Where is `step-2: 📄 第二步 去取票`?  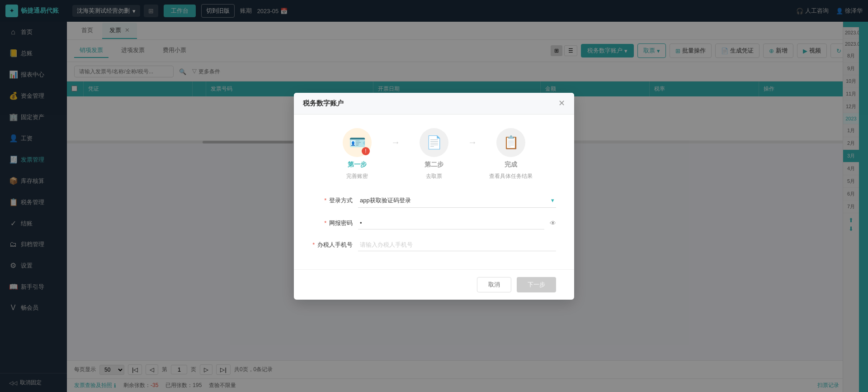
step-2: 📄 第二步 去取票 is located at coordinates (434, 154).